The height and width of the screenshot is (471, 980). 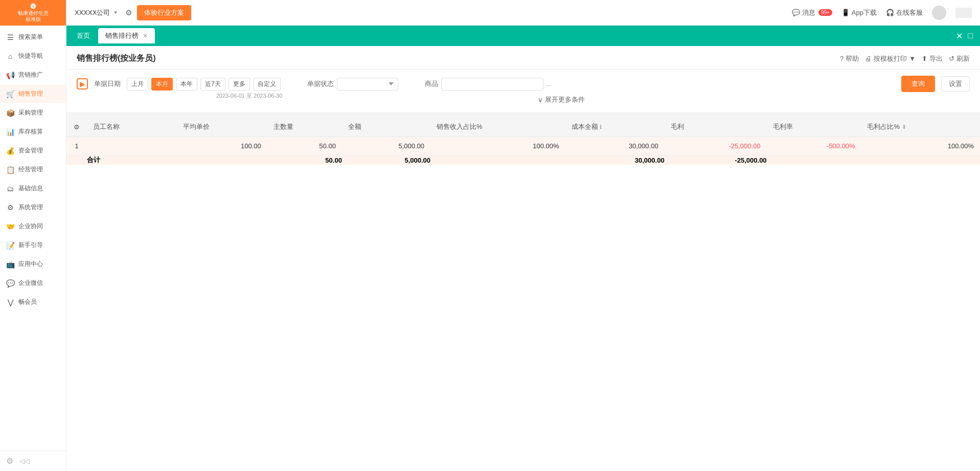 I want to click on date-current-year: 本年, so click(x=187, y=84).